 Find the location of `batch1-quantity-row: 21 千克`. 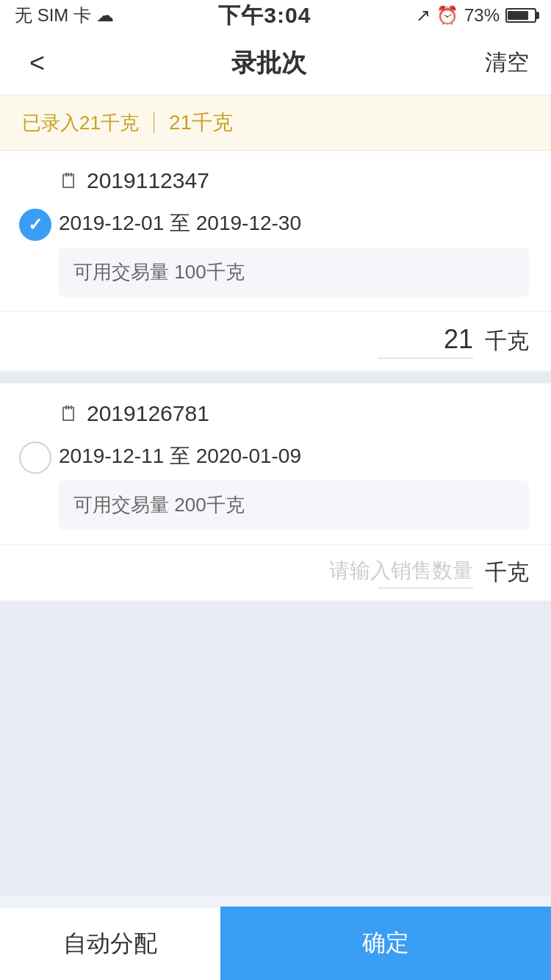

batch1-quantity-row: 21 千克 is located at coordinates (276, 341).